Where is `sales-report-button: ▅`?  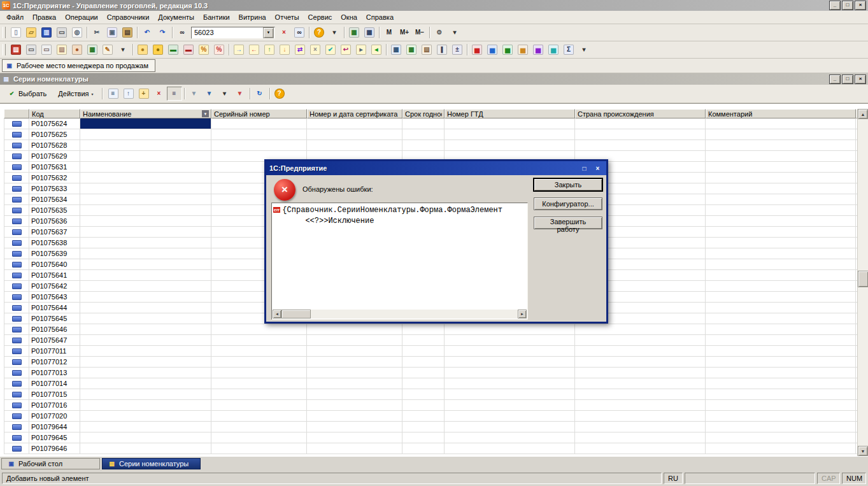 sales-report-button: ▅ is located at coordinates (477, 50).